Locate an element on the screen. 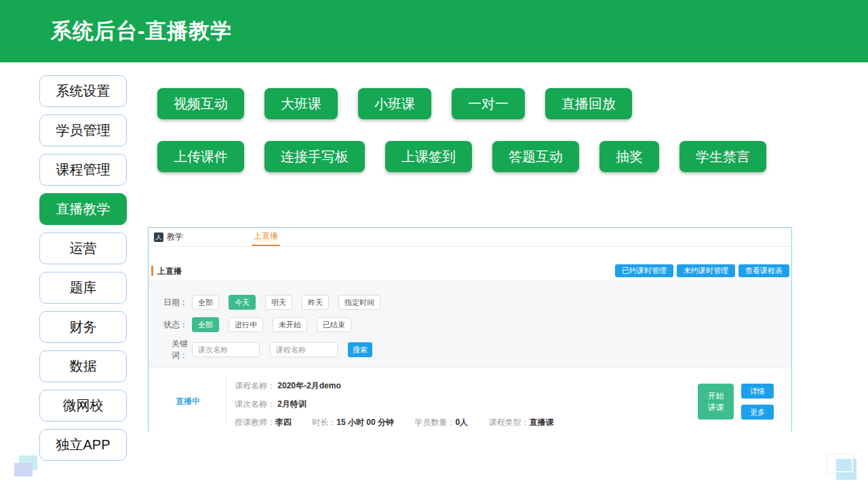  teaching-app-icon: 人 is located at coordinates (159, 237).